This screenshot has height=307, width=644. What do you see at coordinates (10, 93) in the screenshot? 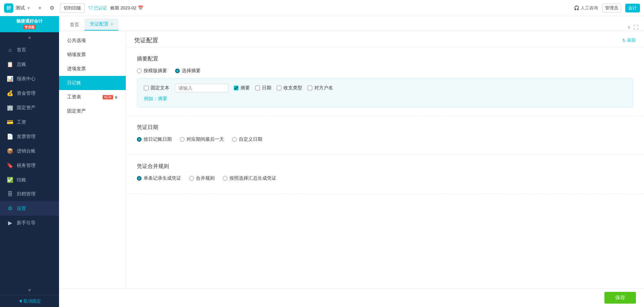
I see `capital-icon: 💰` at bounding box center [10, 93].